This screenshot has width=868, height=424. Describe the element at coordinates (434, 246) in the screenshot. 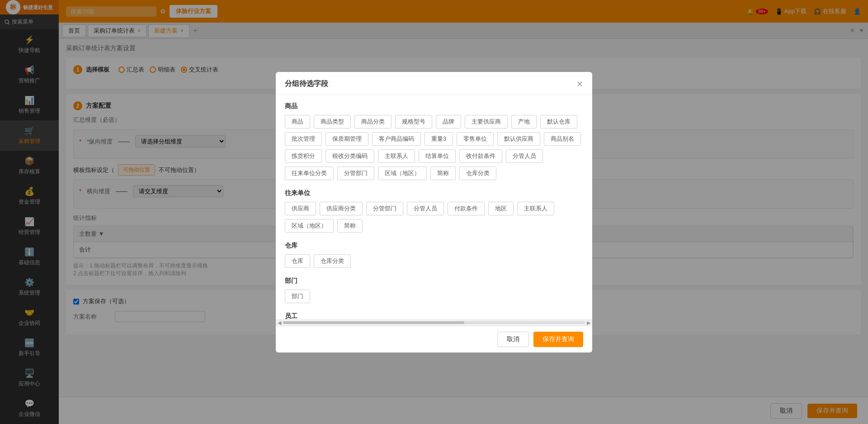

I see `section-warehouse-title: 仓库` at that location.